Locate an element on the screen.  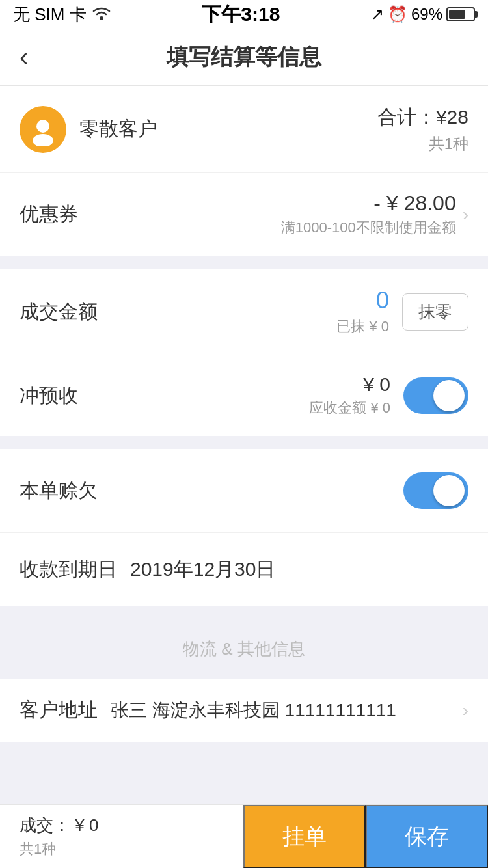
address-label: 客户地址 is located at coordinates (59, 711).